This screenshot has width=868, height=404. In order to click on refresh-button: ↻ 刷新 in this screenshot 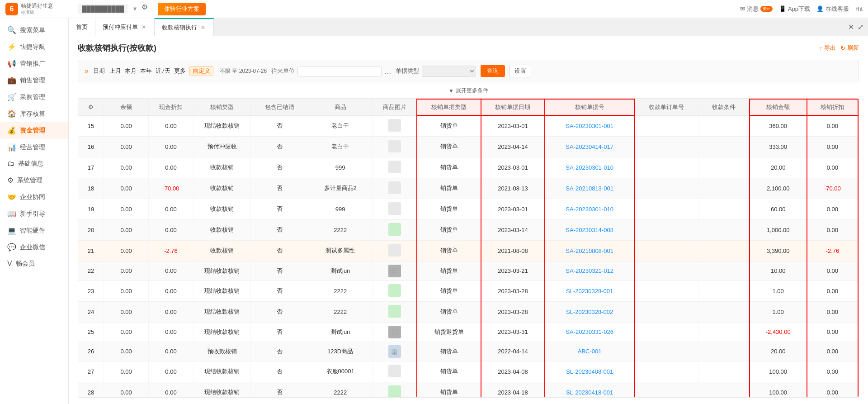, I will do `click(850, 48)`.